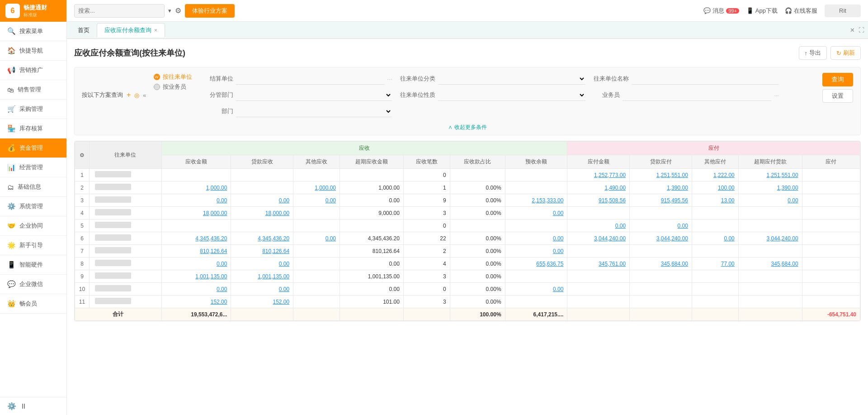 The width and height of the screenshot is (868, 415). Describe the element at coordinates (33, 226) in the screenshot. I see `sidebar-item-coop: 🤝企业协同` at that location.